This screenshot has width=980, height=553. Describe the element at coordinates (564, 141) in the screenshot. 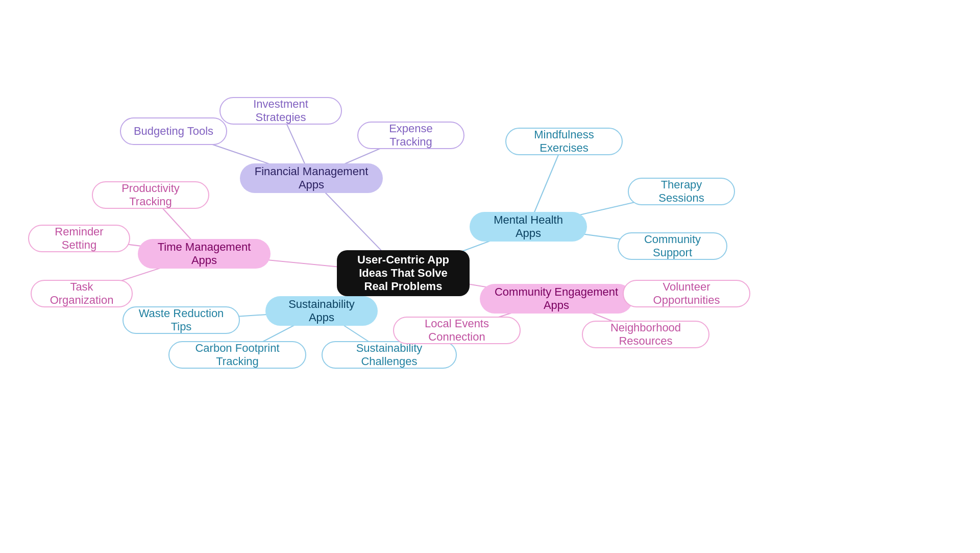

I see `node-mindfulness: Mindfulness Exercises` at that location.